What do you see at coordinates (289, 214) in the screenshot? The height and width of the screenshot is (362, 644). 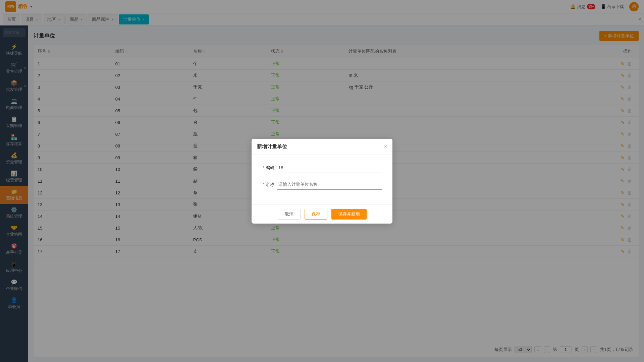 I see `cancel-button: 取消` at bounding box center [289, 214].